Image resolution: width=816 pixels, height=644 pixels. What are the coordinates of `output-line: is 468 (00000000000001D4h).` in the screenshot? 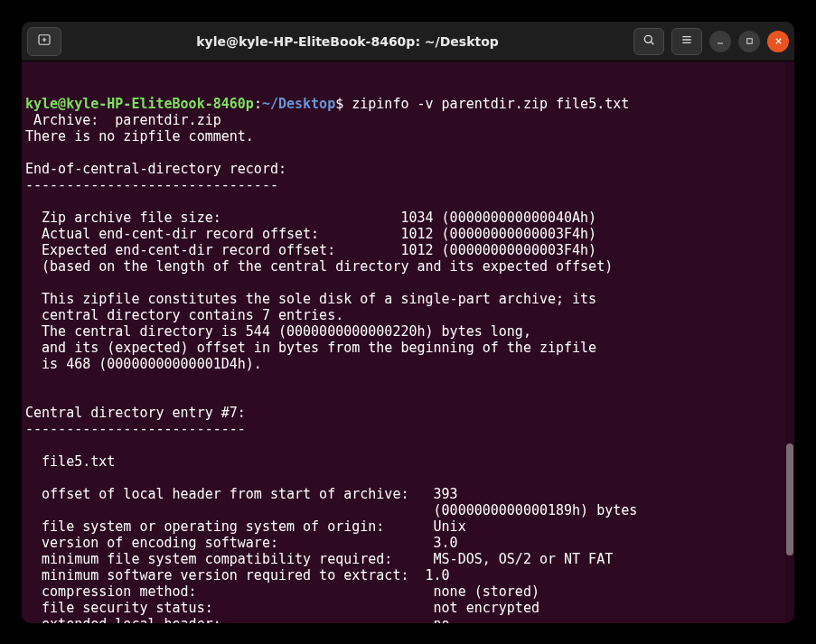 It's located at (408, 364).